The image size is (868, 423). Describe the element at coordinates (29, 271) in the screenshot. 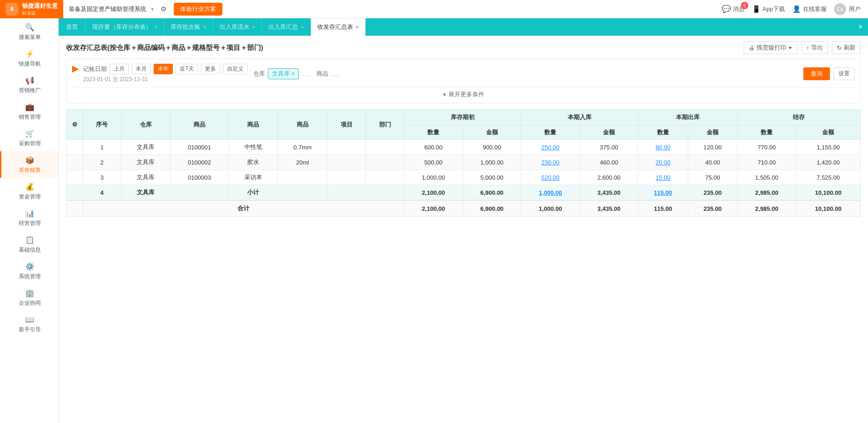

I see `sidebar-item-system: ⚙️ 系统管理` at that location.